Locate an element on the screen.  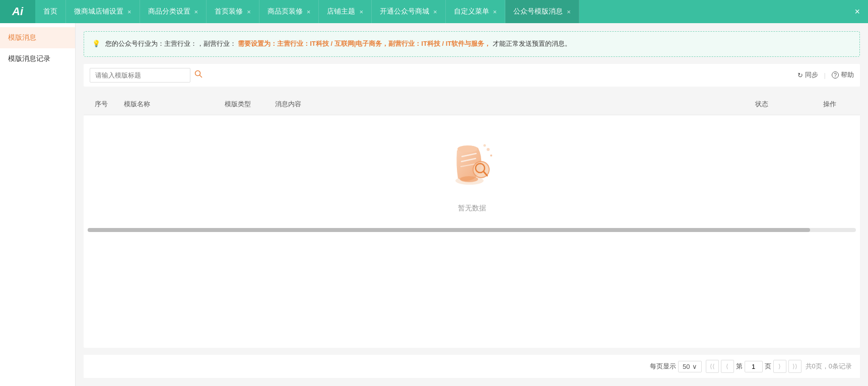
per-page-value: 50 is located at coordinates (686, 366).